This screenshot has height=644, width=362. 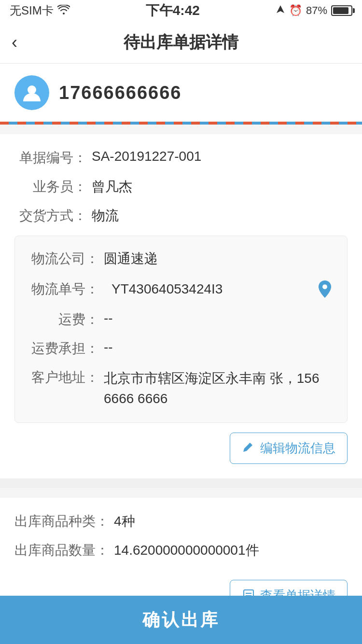 I want to click on status-bar: 无SIM卡 下午4:42 ⏰ 87%, so click(x=181, y=11).